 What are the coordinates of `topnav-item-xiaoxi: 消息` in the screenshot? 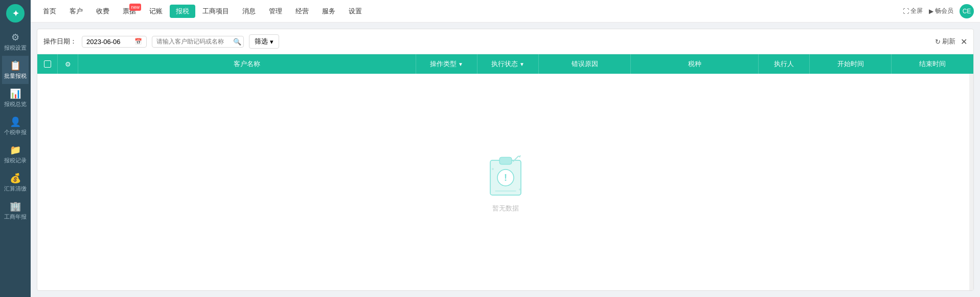 It's located at (249, 11).